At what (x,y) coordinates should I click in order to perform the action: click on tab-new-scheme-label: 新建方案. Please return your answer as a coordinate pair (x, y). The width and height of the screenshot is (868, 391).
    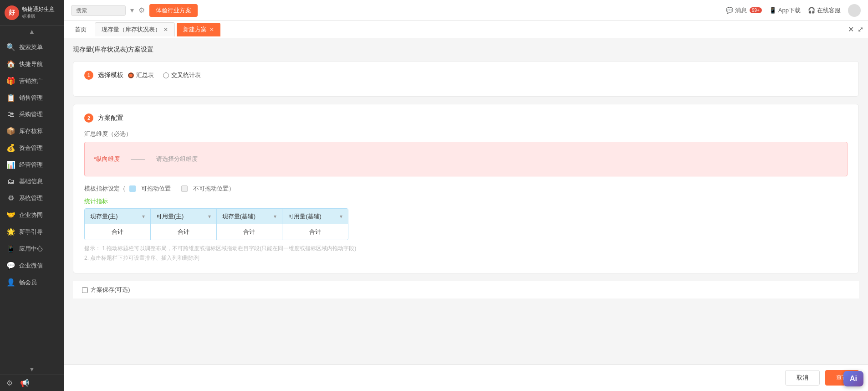
    Looking at the image, I should click on (195, 30).